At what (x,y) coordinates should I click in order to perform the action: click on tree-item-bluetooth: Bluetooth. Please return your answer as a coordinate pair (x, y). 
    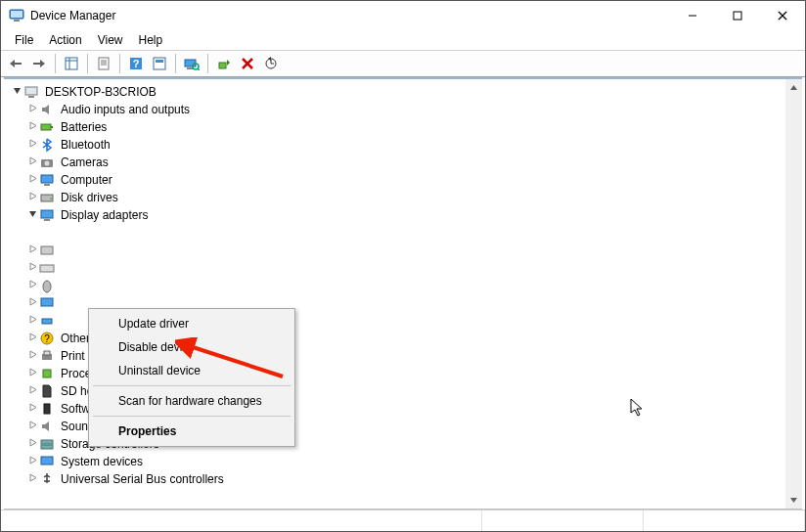
    Looking at the image, I should click on (414, 145).